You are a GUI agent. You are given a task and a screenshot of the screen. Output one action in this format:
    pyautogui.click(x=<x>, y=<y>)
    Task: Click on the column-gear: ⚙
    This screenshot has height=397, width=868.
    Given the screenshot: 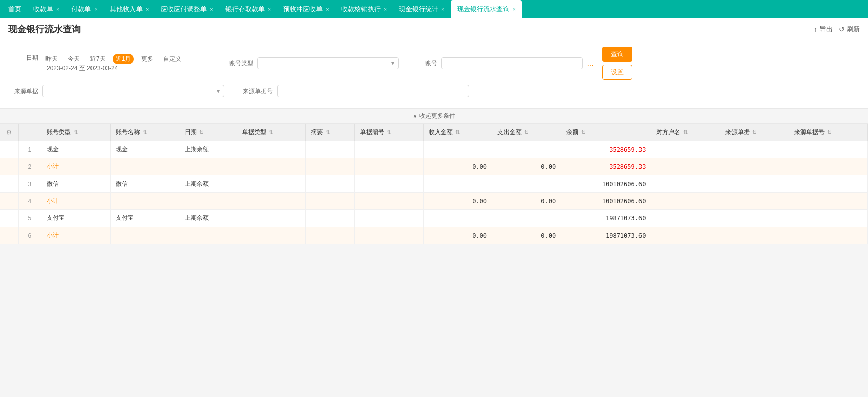 What is the action you would take?
    pyautogui.click(x=9, y=133)
    